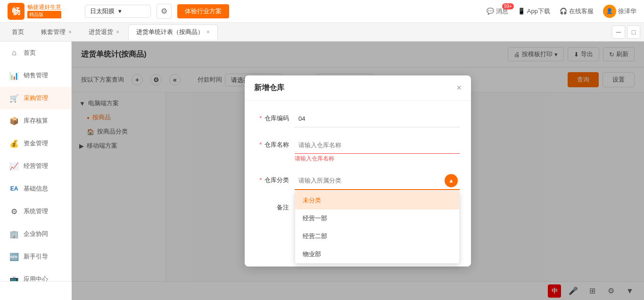  Describe the element at coordinates (118, 11) in the screenshot. I see `store-selector: 日太阳膜 ▾` at that location.